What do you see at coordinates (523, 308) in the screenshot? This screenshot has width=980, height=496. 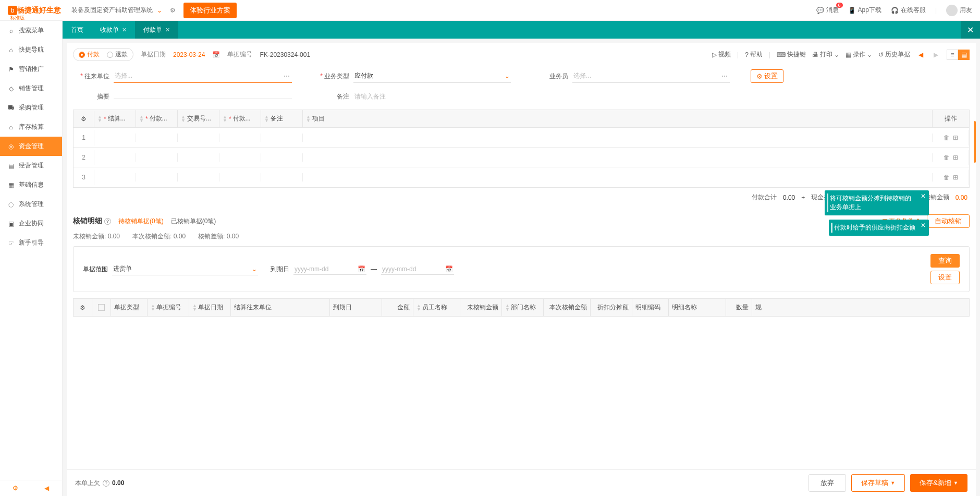 I see `dcol-dept: ▲▼部门名称` at bounding box center [523, 308].